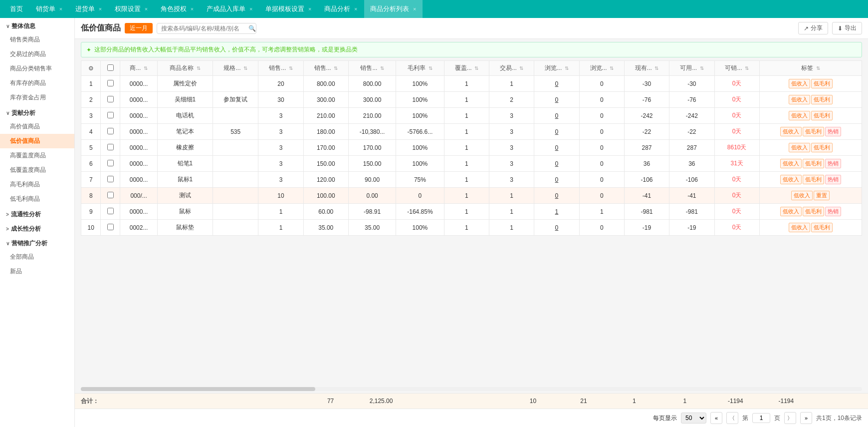 This screenshot has height=427, width=868. Describe the element at coordinates (37, 214) in the screenshot. I see `sidebar-group-circulation: > 流通性分析` at that location.